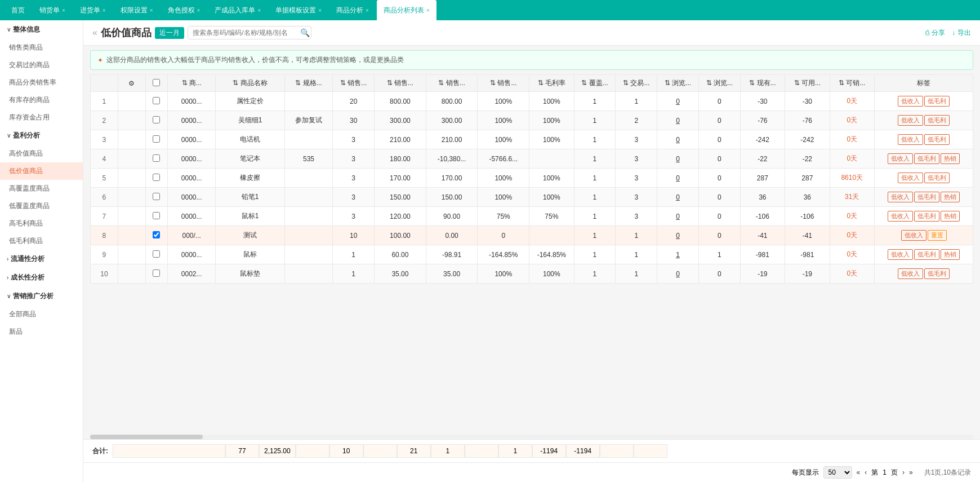  Describe the element at coordinates (42, 100) in the screenshot. I see `sidebar-item-stock-goods: 有库存的商品` at that location.